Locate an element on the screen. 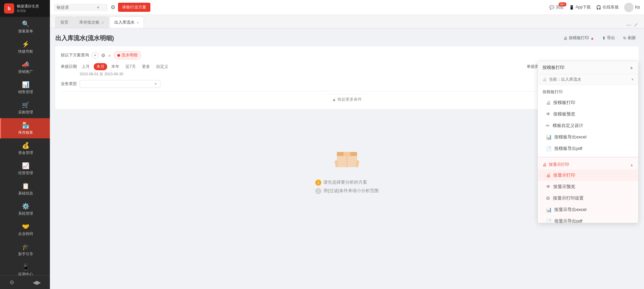  sidebar-item-finance: 💰 资金管理 is located at coordinates (25, 149).